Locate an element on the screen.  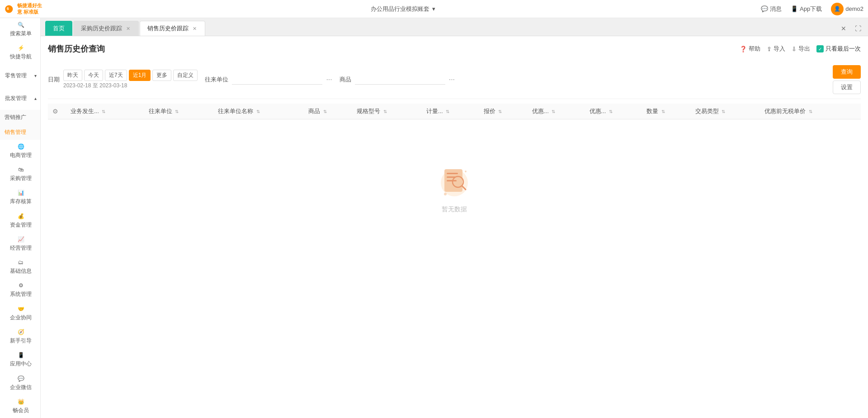
sort-arrows-partner-code: ⇅ is located at coordinates (177, 111).